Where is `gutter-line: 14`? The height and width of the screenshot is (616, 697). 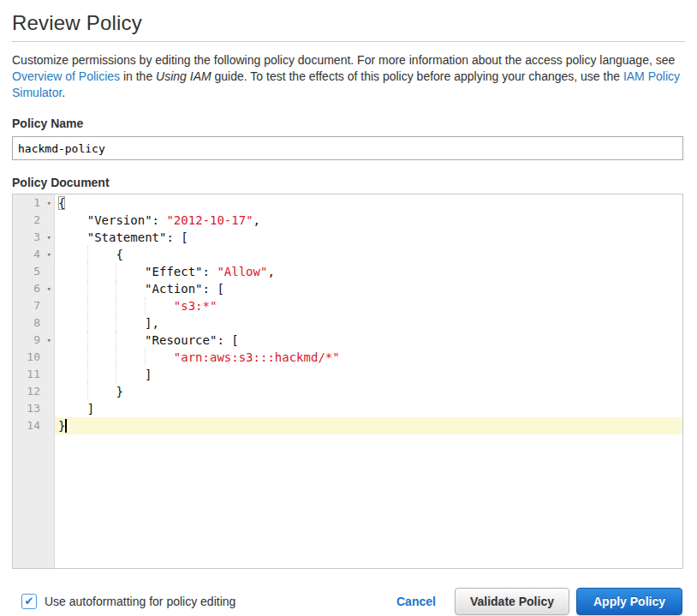
gutter-line: 14 is located at coordinates (33, 426).